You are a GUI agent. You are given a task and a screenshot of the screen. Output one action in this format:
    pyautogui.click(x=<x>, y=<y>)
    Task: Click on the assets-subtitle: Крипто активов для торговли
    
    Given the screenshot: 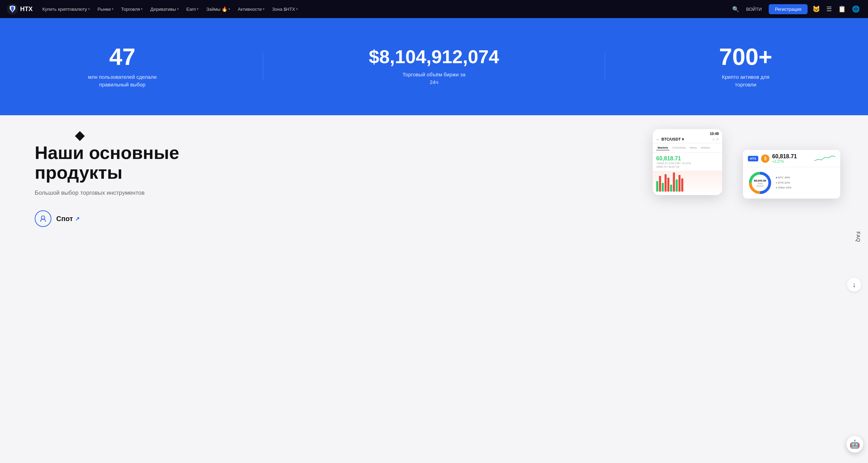 What is the action you would take?
    pyautogui.click(x=746, y=81)
    